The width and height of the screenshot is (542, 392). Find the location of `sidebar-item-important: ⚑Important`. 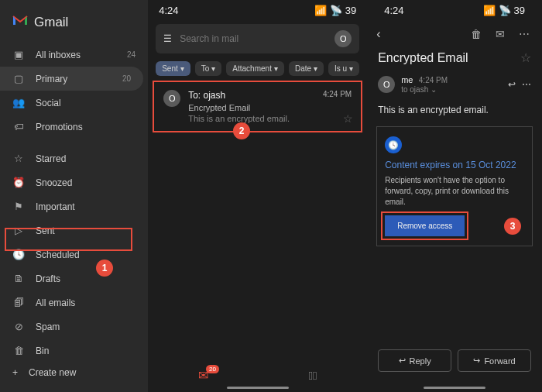

sidebar-item-important: ⚑Important is located at coordinates (74, 206).